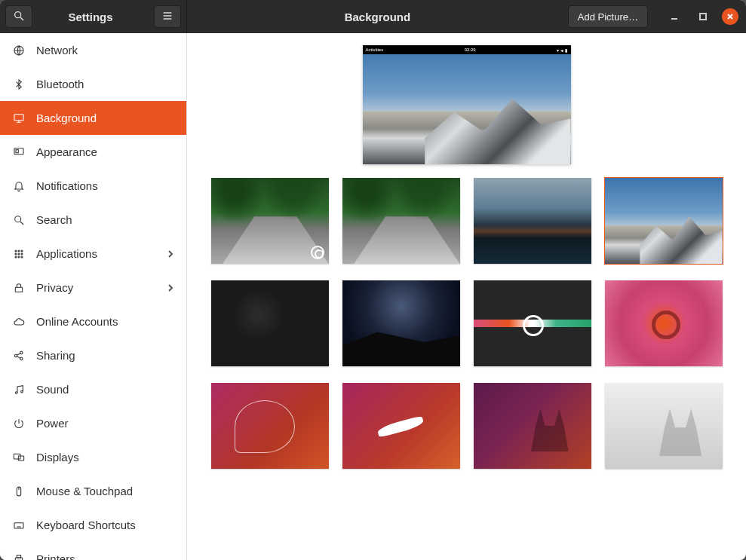 The height and width of the screenshot is (560, 746). Describe the element at coordinates (19, 84) in the screenshot. I see `bluetooth-icon` at that location.